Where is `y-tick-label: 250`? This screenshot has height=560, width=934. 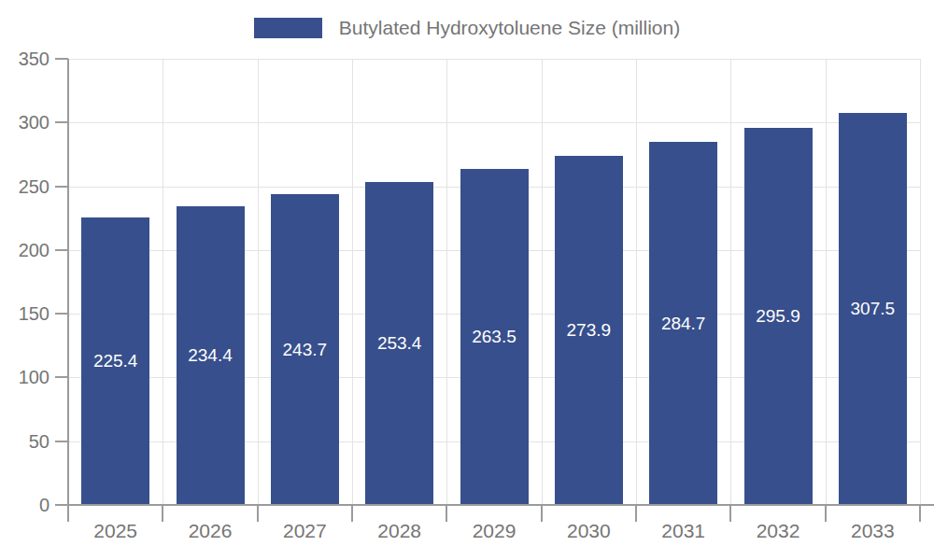 y-tick-label: 250 is located at coordinates (26, 187).